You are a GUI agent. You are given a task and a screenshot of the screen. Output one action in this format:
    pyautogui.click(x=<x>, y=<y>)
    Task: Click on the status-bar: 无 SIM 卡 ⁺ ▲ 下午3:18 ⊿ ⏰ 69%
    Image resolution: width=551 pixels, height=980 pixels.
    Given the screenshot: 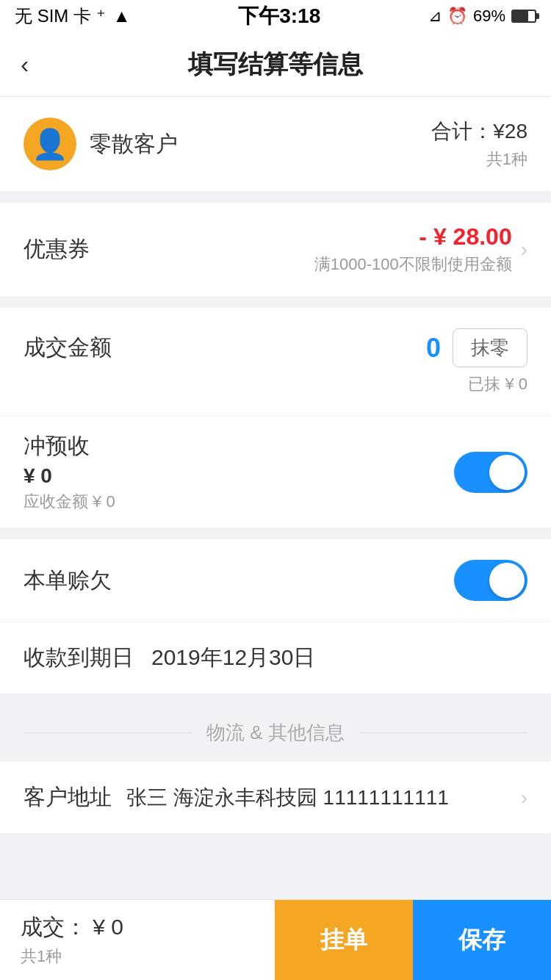 What is the action you would take?
    pyautogui.click(x=276, y=16)
    